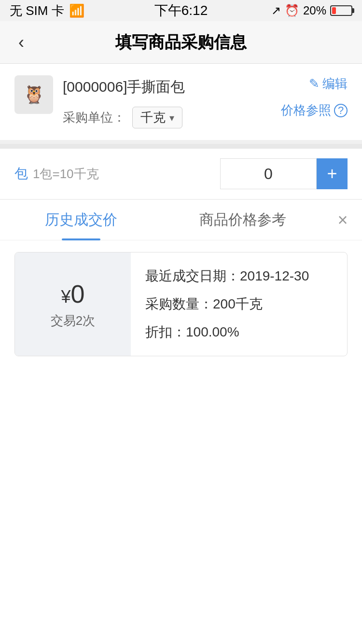 The height and width of the screenshot is (644, 362). I want to click on product-right: ✎ 编辑 价格参照 ?, so click(314, 97).